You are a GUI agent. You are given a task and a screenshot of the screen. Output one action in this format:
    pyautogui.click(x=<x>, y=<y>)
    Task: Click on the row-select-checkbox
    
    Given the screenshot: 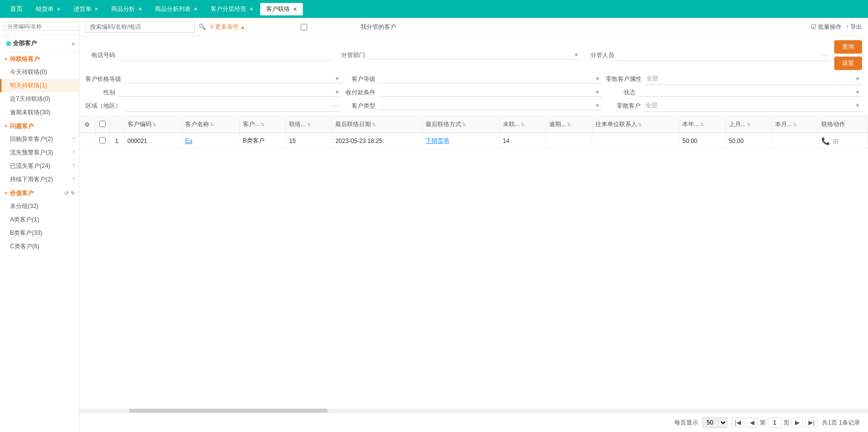 What is the action you would take?
    pyautogui.click(x=102, y=140)
    